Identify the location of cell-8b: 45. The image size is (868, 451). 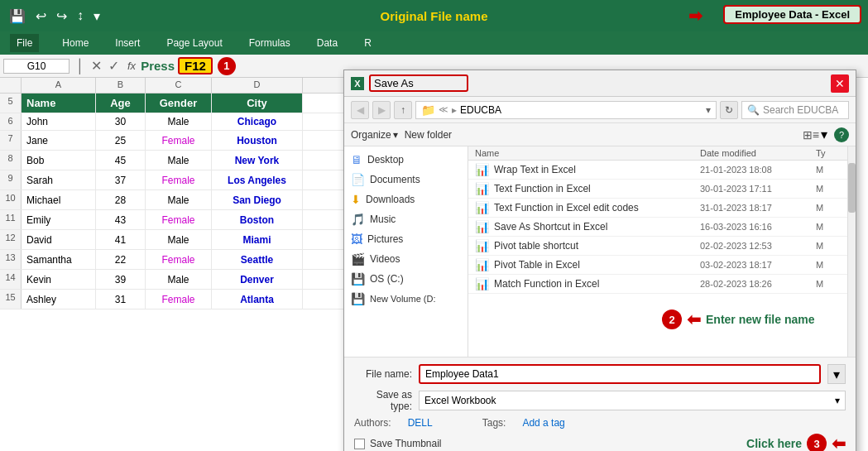
(121, 161).